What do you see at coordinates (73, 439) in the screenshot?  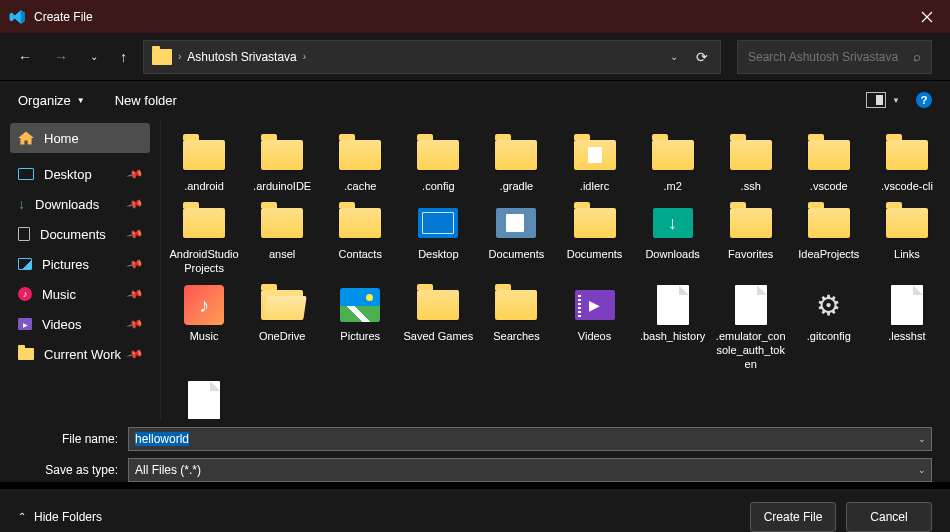 I see `filename-label: File name:` at bounding box center [73, 439].